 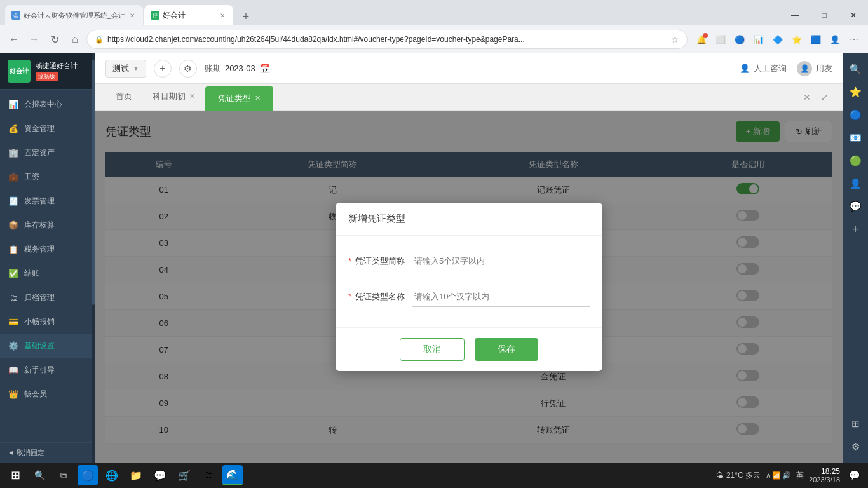 I want to click on close-button: ✕, so click(x=853, y=15).